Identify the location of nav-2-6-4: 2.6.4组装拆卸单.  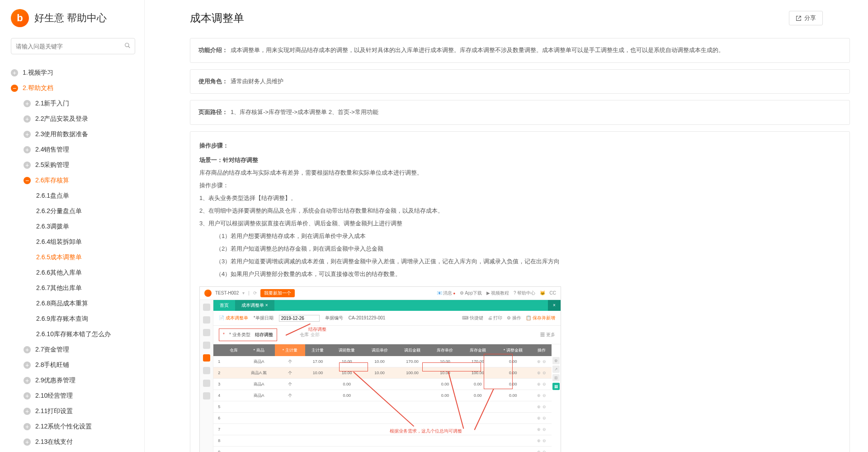
(73, 242).